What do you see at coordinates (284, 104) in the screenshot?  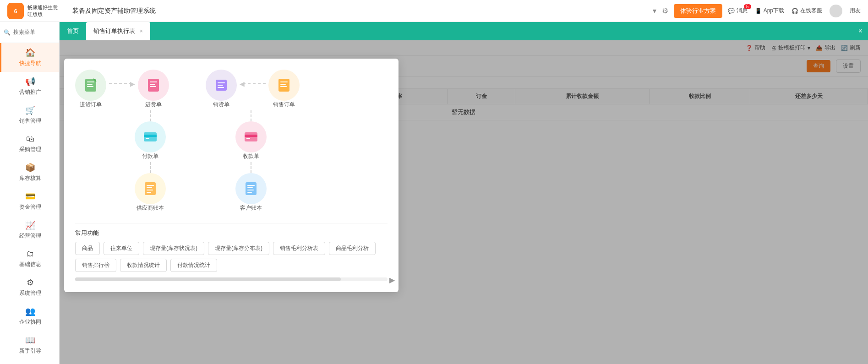 I see `sales-order-label: 销售订单` at bounding box center [284, 104].